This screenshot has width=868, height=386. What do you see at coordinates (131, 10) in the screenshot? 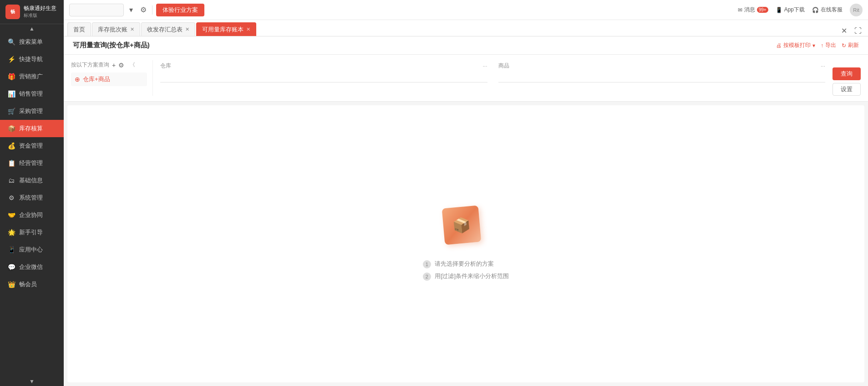
I see `dropdown-btn: ▾` at bounding box center [131, 10].